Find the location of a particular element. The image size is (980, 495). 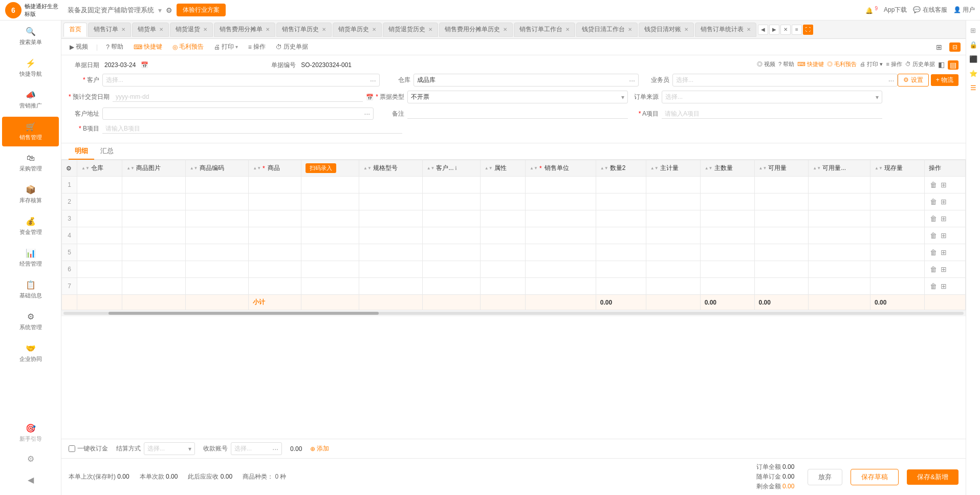

row4-warehouse is located at coordinates (100, 235).